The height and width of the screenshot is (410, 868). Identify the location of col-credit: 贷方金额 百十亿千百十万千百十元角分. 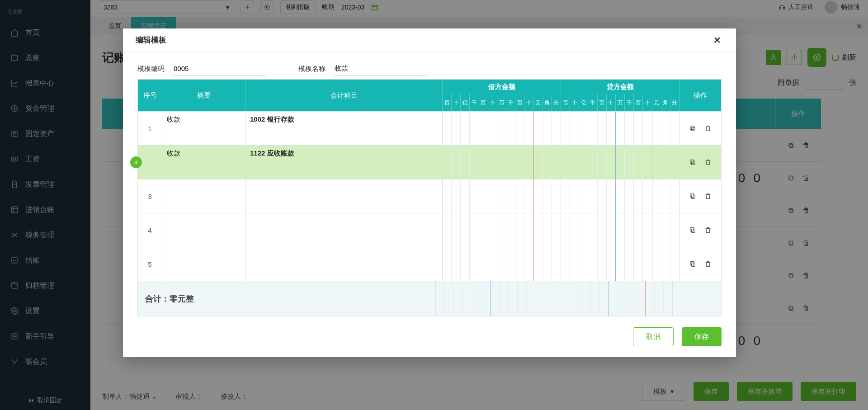
(620, 95).